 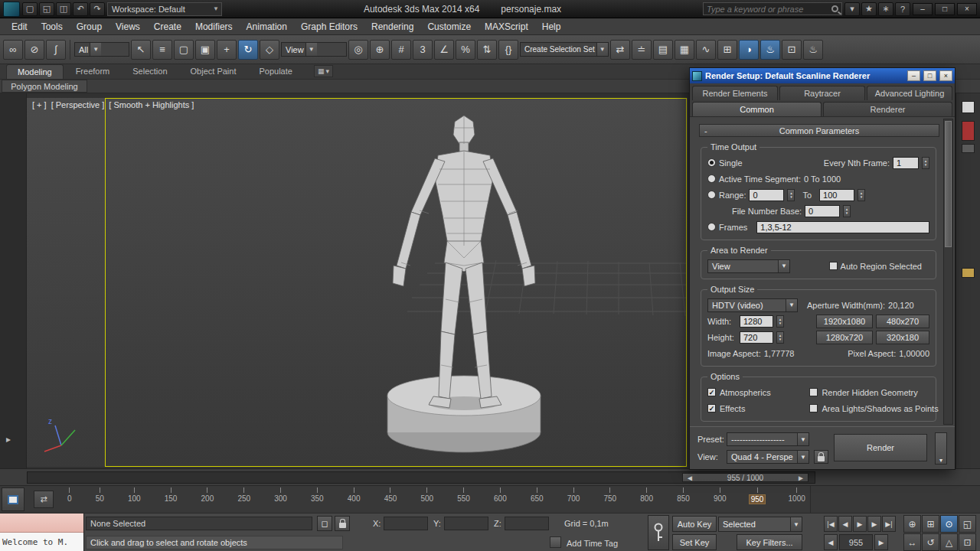 What do you see at coordinates (712, 162) in the screenshot?
I see `single-radio` at bounding box center [712, 162].